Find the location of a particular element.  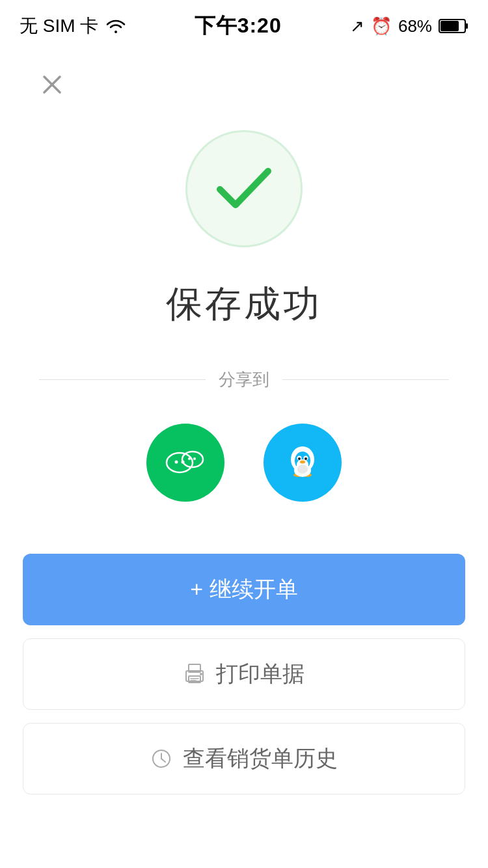

success-title: 保存成功 is located at coordinates (244, 305).